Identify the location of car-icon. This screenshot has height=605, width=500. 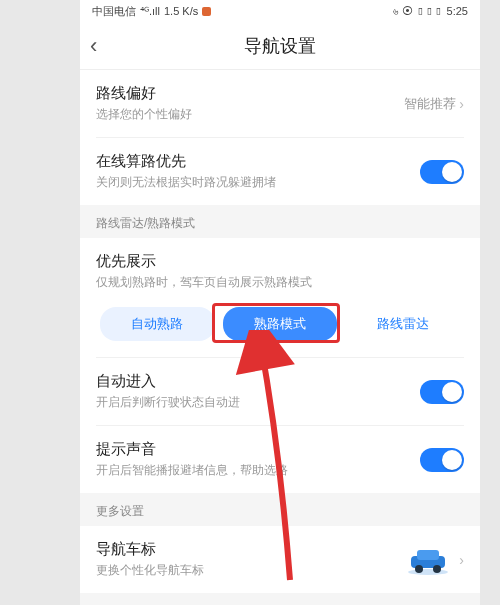
(428, 560).